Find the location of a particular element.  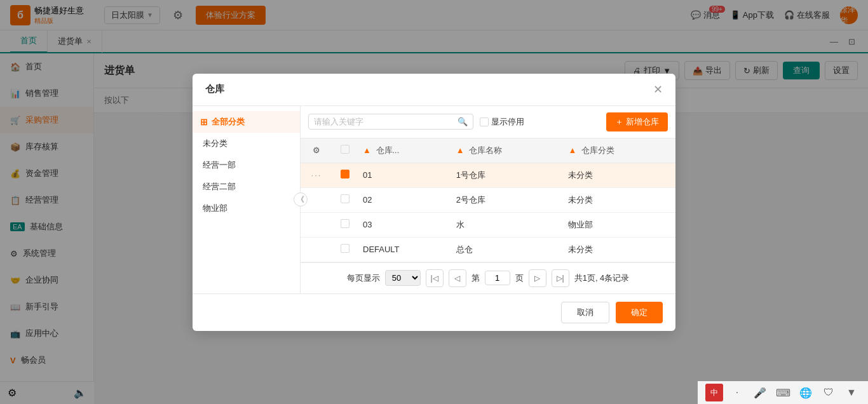

modal-header: 仓库 ✕ is located at coordinates (434, 90).